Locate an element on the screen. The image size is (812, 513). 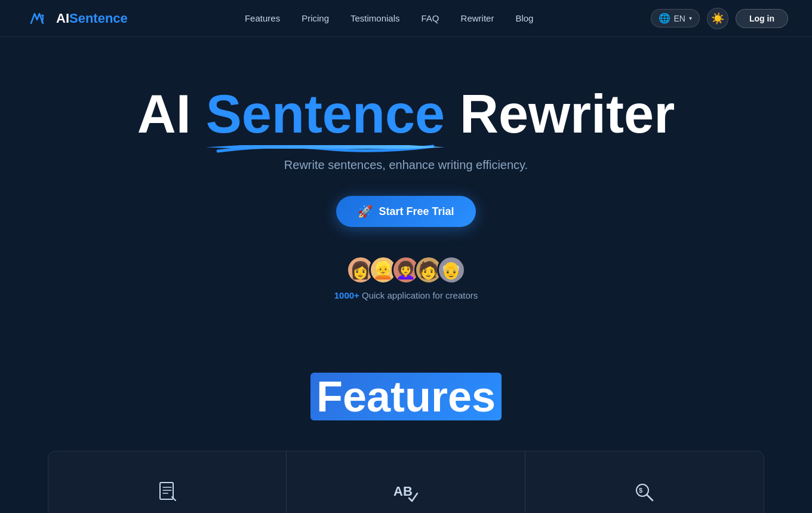
social-proof-desc: Quick application for creators is located at coordinates (420, 295).